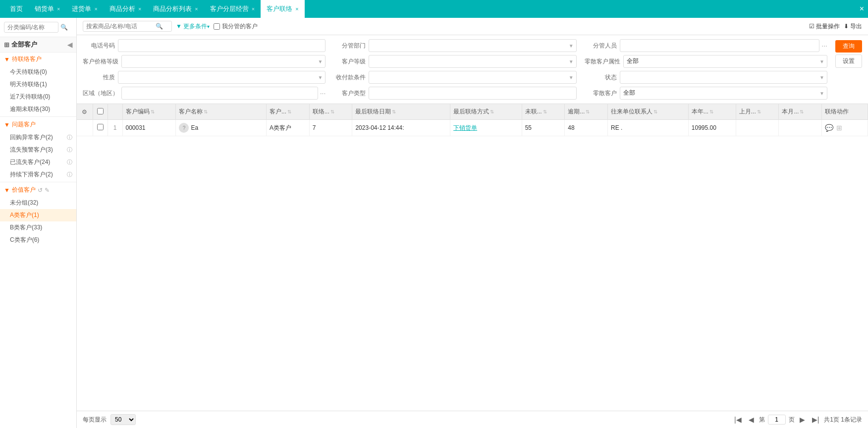 This screenshot has width=868, height=428. I want to click on sidebar-item-declining: 持续下滑客户(2) ⓘ, so click(38, 174).